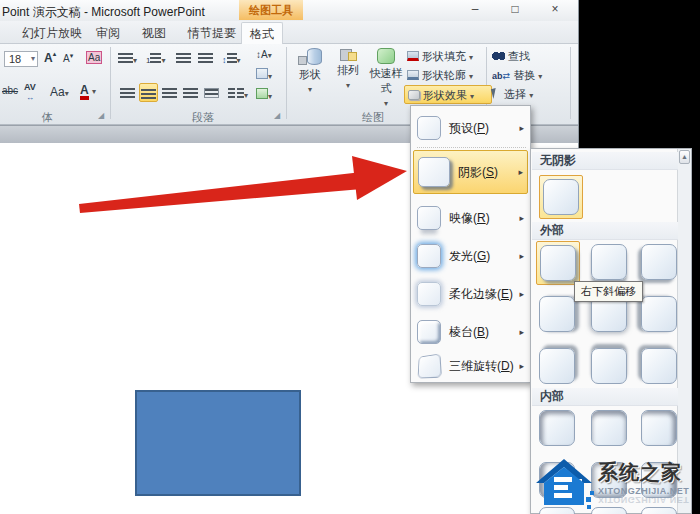 The height and width of the screenshot is (514, 700). Describe the element at coordinates (644, 472) in the screenshot. I see `watermark-name: 系统之家` at that location.